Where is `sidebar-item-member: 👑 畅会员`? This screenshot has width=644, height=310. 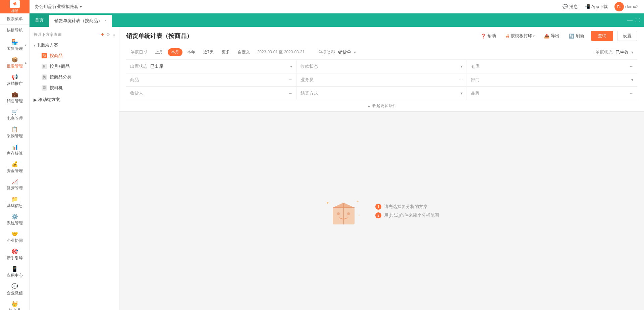
sidebar-item-member: 👑 畅会员 is located at coordinates (15, 304).